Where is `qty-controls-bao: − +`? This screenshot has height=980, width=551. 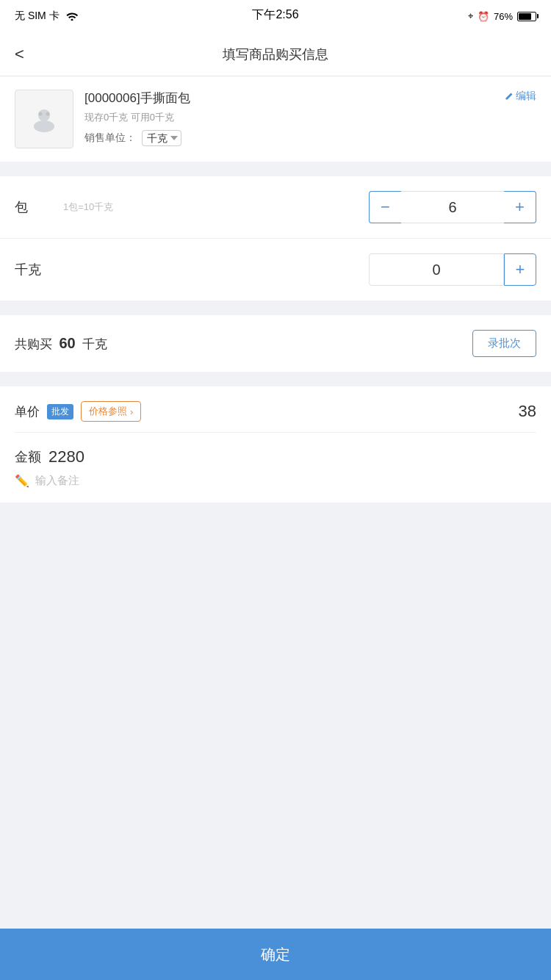 qty-controls-bao: − + is located at coordinates (453, 207).